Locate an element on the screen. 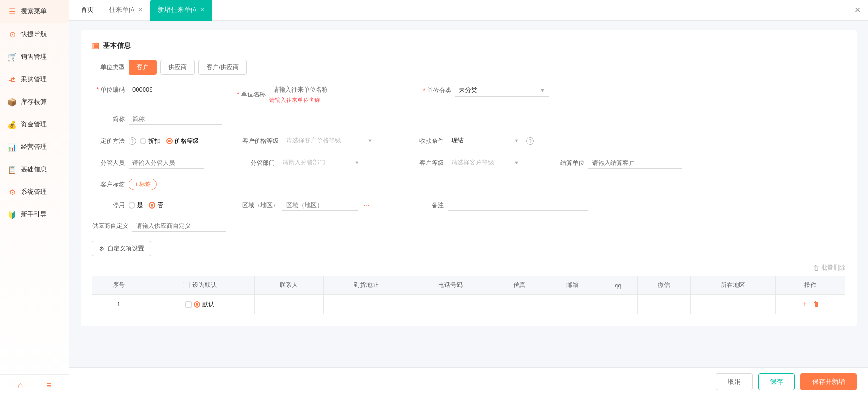 Image resolution: width=868 pixels, height=396 pixels. home-bottom-icon: ⌂ is located at coordinates (20, 385).